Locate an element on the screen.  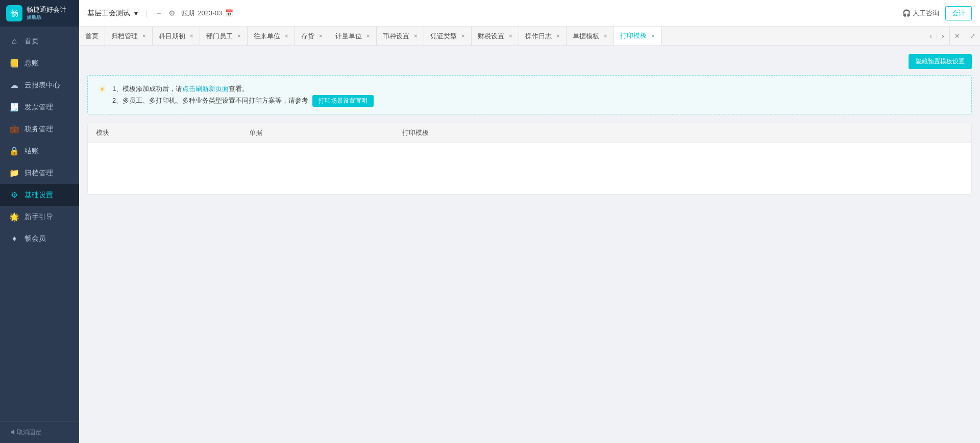
tab-close-btn: ✕ is located at coordinates (957, 36).